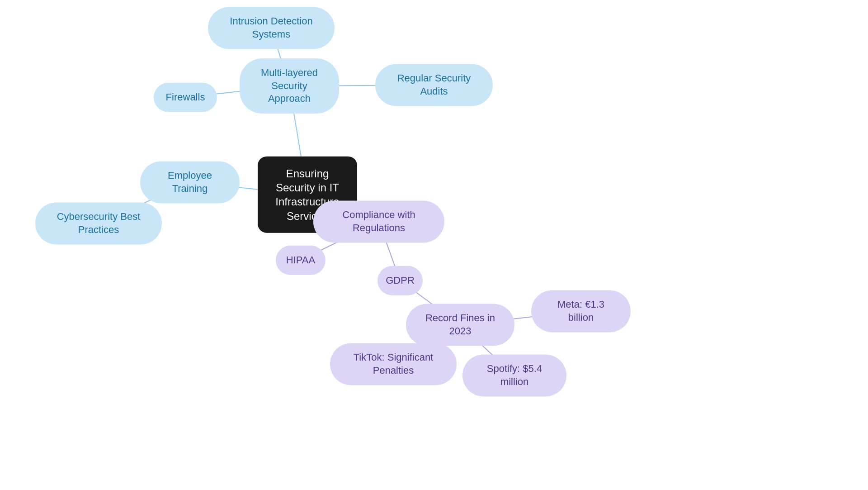 The width and height of the screenshot is (868, 490). Describe the element at coordinates (185, 98) in the screenshot. I see `firewalls-node: Firewalls` at that location.